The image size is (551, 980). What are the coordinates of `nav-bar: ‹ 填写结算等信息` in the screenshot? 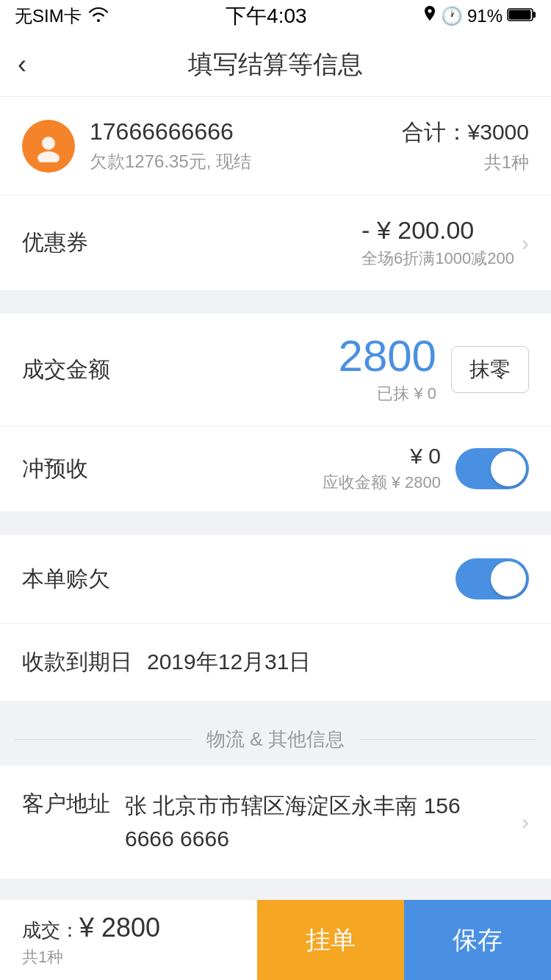 It's located at (276, 65).